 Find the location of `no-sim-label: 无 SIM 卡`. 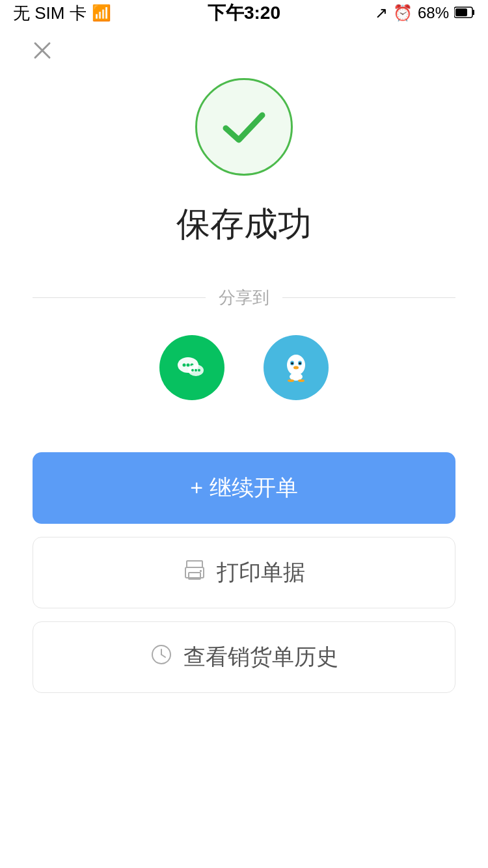

no-sim-label: 无 SIM 卡 is located at coordinates (49, 13).